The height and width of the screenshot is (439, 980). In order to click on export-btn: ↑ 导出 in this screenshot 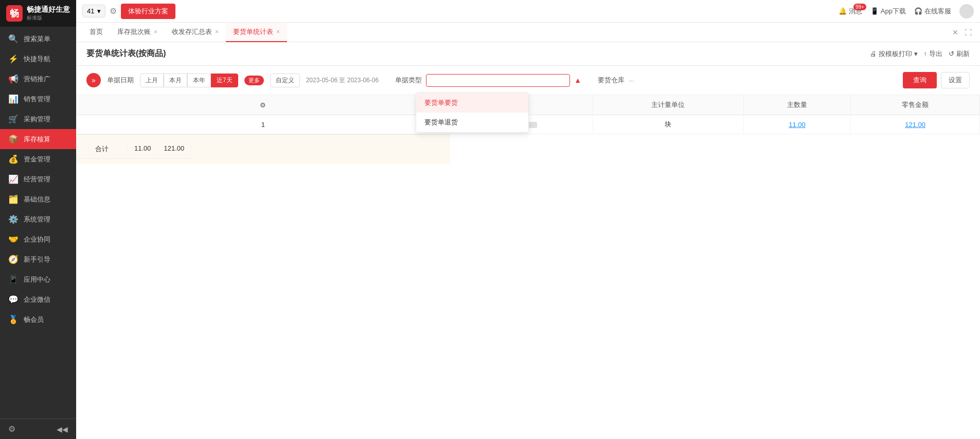, I will do `click(933, 54)`.